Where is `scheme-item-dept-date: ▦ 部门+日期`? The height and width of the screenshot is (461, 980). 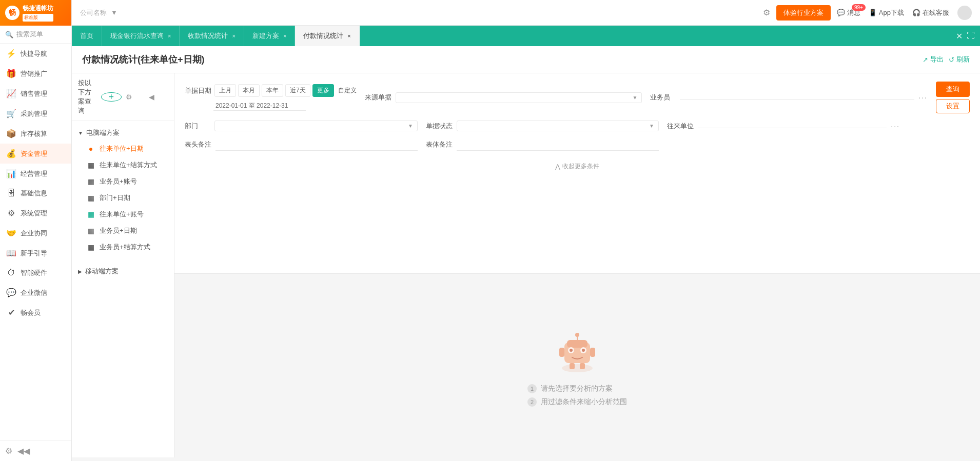
scheme-item-dept-date: ▦ 部门+日期 is located at coordinates (123, 198).